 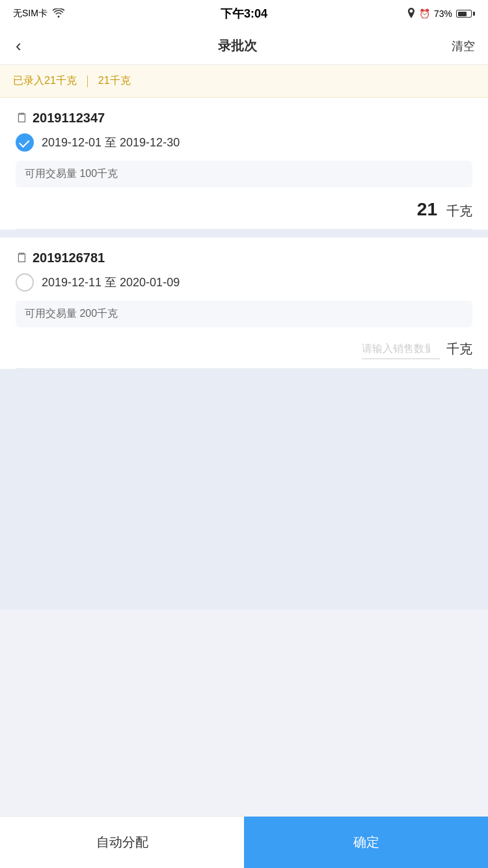 What do you see at coordinates (459, 211) in the screenshot?
I see `batch1-qty-unit: 千克` at bounding box center [459, 211].